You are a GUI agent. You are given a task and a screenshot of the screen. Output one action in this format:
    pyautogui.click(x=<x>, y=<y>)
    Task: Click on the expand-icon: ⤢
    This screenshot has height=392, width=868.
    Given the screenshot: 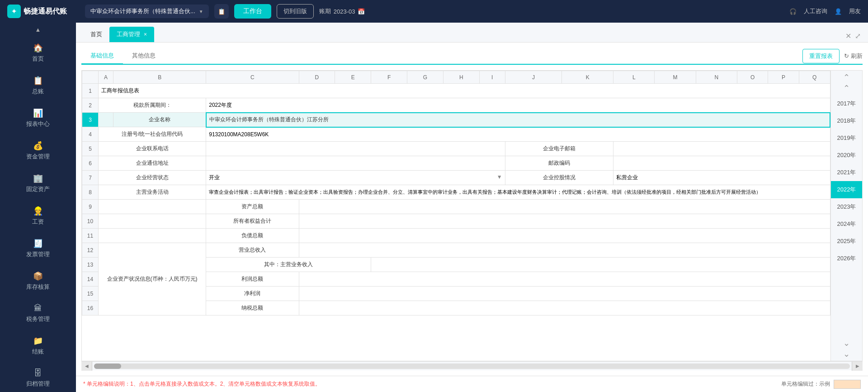 What is the action you would take?
    pyautogui.click(x=858, y=36)
    